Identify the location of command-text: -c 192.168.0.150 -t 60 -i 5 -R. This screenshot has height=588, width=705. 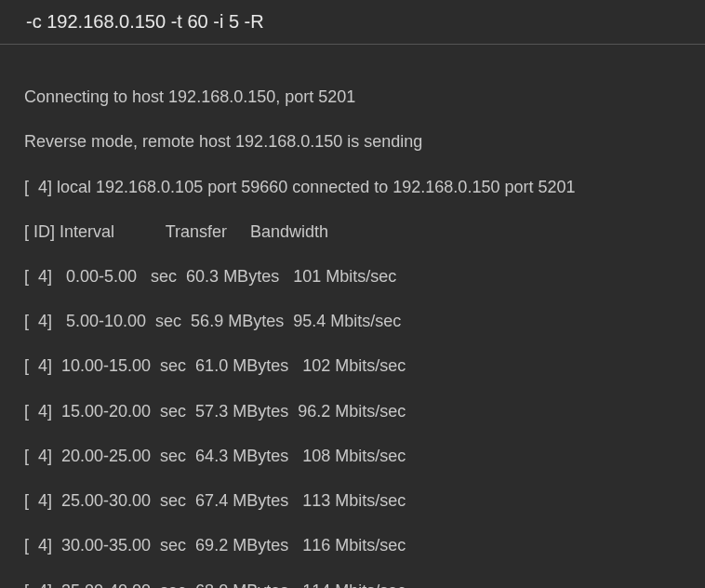
(145, 21).